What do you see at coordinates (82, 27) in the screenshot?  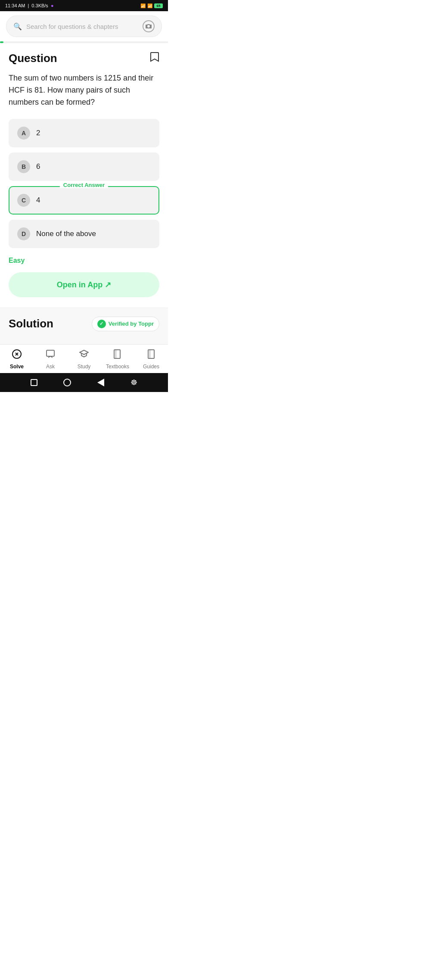 I see `search-placeholder: Search for questions & chapters` at bounding box center [82, 27].